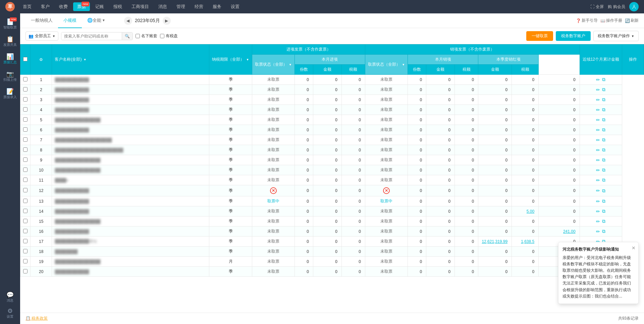  What do you see at coordinates (10, 42) in the screenshot?
I see `sidebar-item-open-invoice: 📋 发票开具` at bounding box center [10, 42].